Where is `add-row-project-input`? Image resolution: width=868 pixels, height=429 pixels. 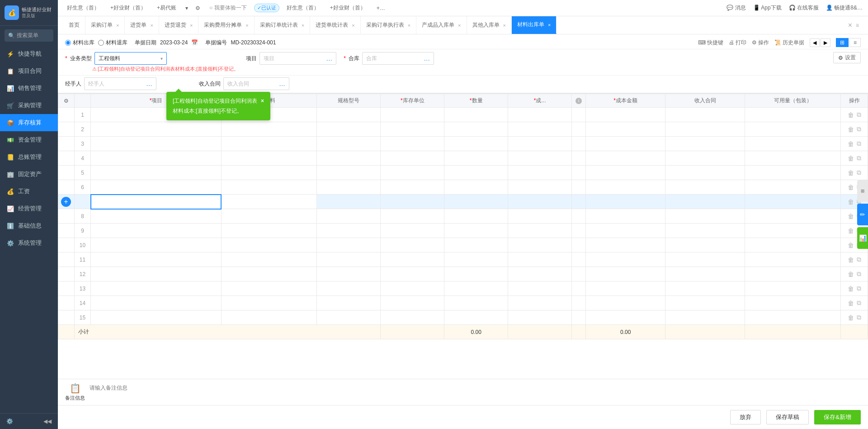
add-row-project-input is located at coordinates (156, 202).